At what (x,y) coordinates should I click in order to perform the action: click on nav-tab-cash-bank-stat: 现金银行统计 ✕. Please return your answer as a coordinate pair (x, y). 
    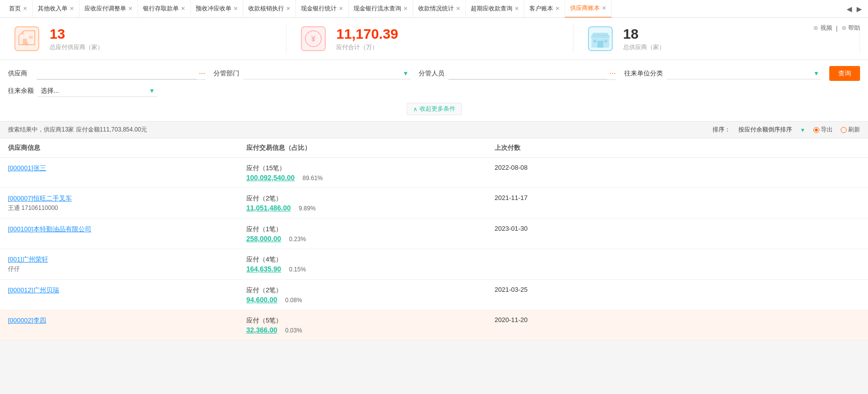
    Looking at the image, I should click on (322, 9).